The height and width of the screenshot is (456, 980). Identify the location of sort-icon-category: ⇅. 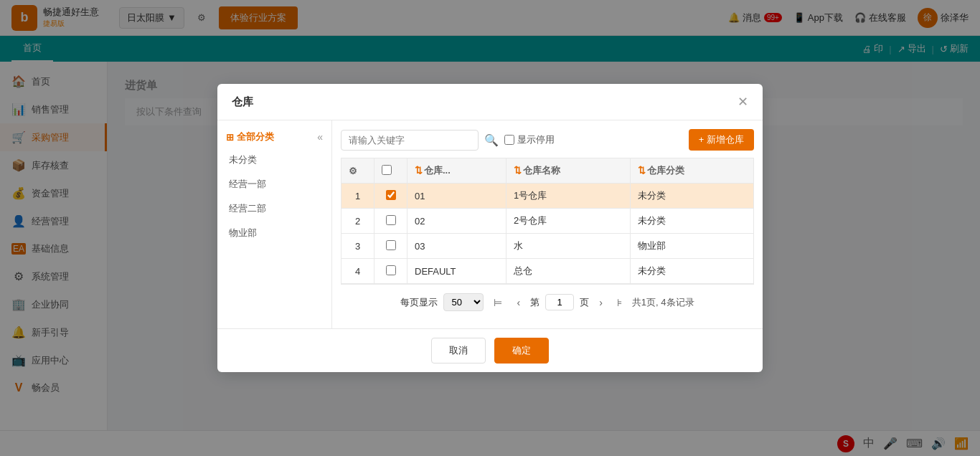
(641, 171).